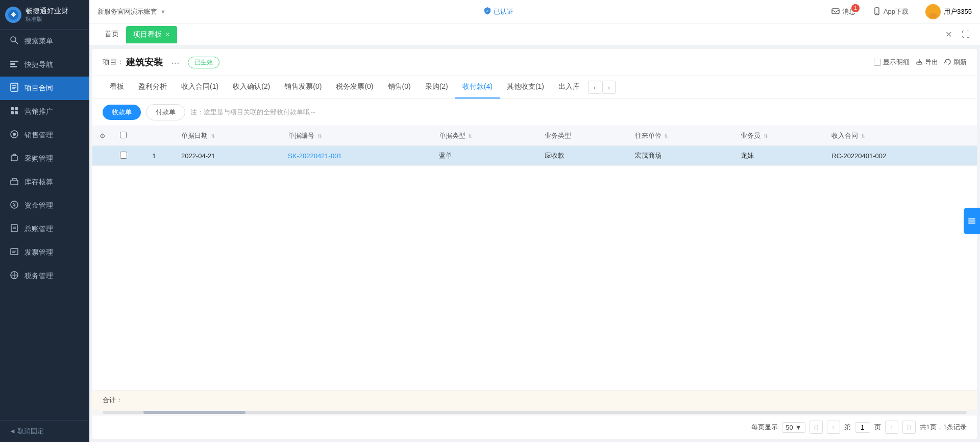 The image size is (980, 442). What do you see at coordinates (943, 427) in the screenshot?
I see `total-label: 共1页，1条记录` at bounding box center [943, 427].